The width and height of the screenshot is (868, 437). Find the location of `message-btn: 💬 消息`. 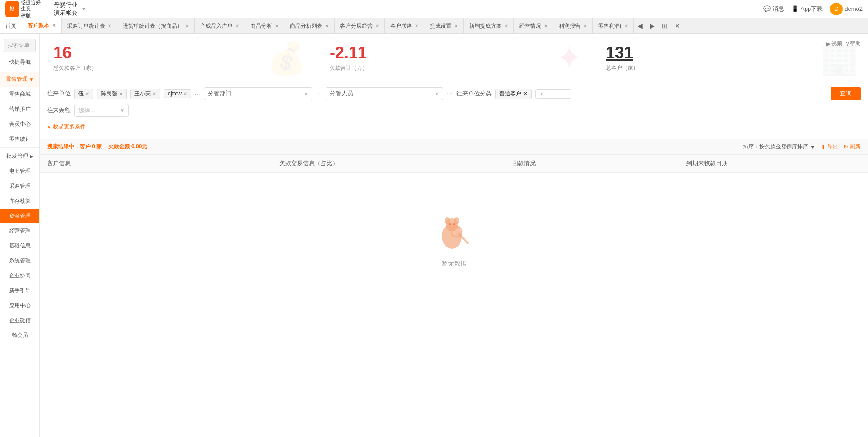

message-btn: 💬 消息 is located at coordinates (774, 9).